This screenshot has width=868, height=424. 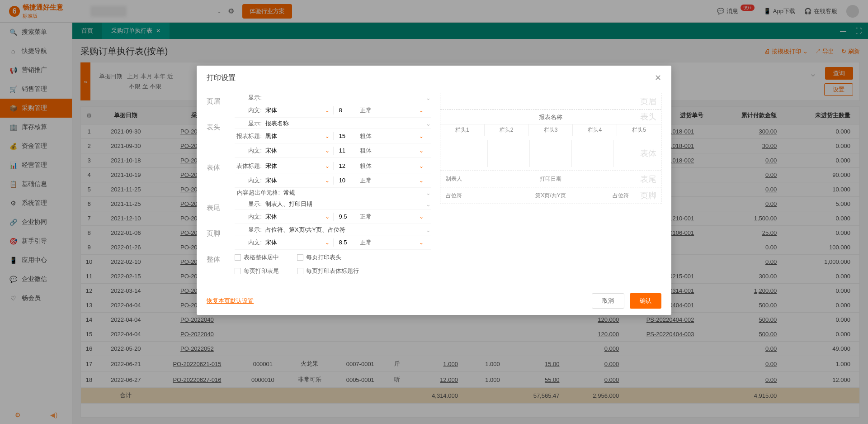 What do you see at coordinates (221, 78) in the screenshot?
I see `modal-title: 打印设置` at bounding box center [221, 78].